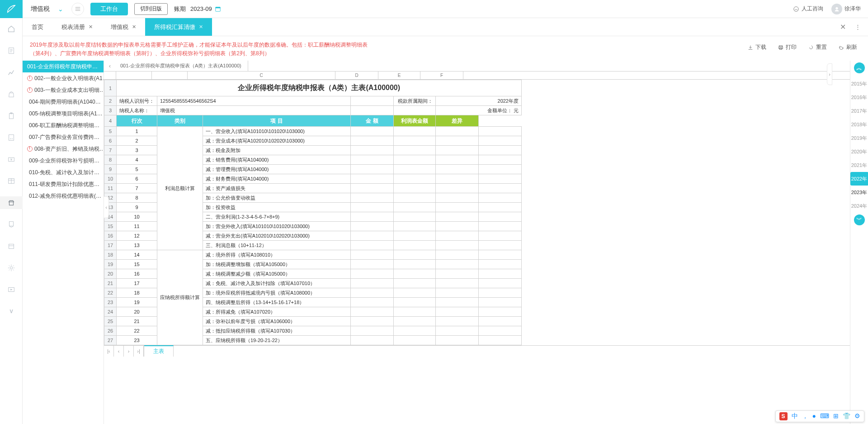 Image resolution: width=868 pixels, height=424 pixels. What do you see at coordinates (11, 51) in the screenshot?
I see `nav-report-icon` at bounding box center [11, 51].